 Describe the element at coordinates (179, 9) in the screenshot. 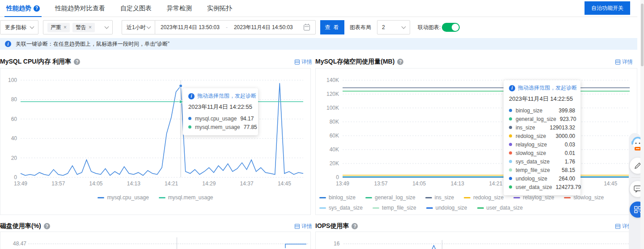

I see `tab-anomaly-detection: 异常检测` at that location.